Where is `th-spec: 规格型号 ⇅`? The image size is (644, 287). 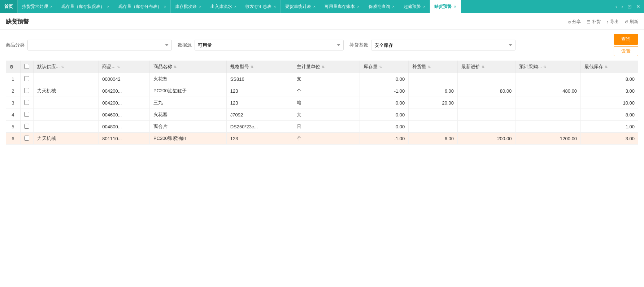
th-spec: 规格型号 ⇅ is located at coordinates (260, 67).